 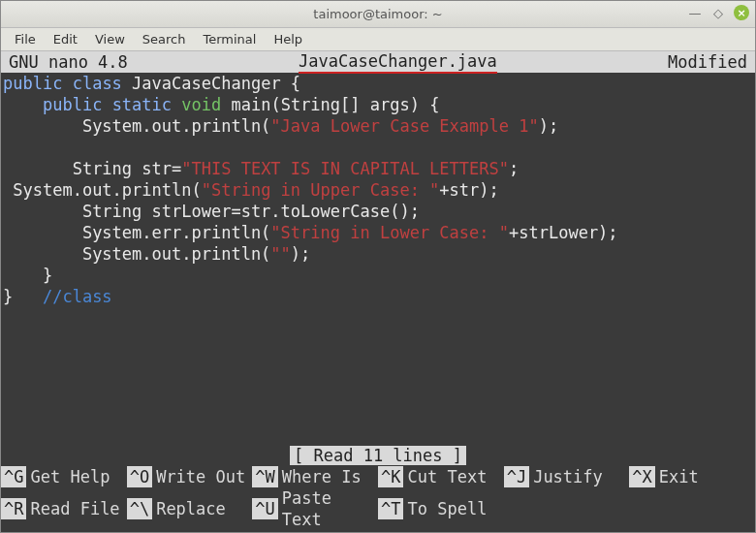 I want to click on nano-shortcut-where-is: ^WWhere Is, so click(x=315, y=477).